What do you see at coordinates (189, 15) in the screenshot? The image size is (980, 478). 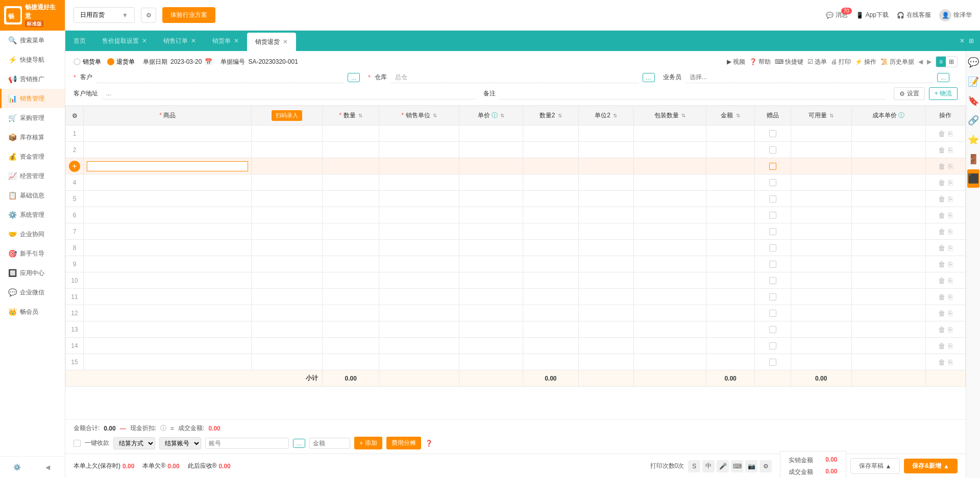 I see `trial-btn: 体验行业方案` at bounding box center [189, 15].